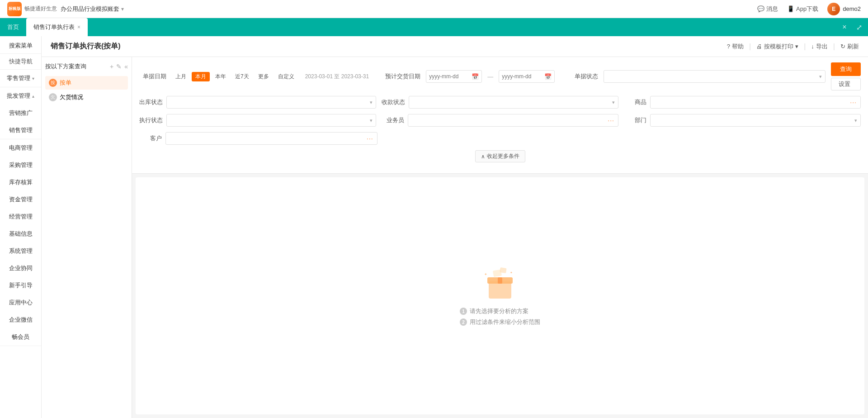 Image resolution: width=868 pixels, height=418 pixels. Describe the element at coordinates (13, 27) in the screenshot. I see `tab-home: 首页` at that location.